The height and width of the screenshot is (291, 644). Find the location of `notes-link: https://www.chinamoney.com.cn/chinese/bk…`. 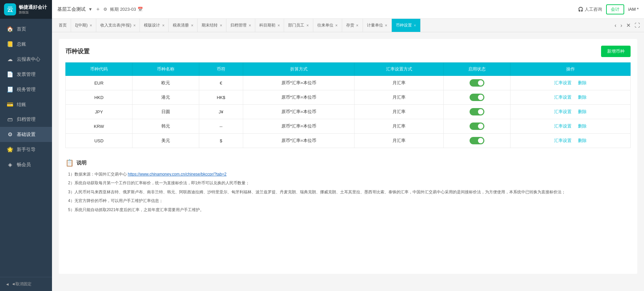

notes-link: https://www.chinamoney.com.cn/chinese/bk… is located at coordinates (177, 174).